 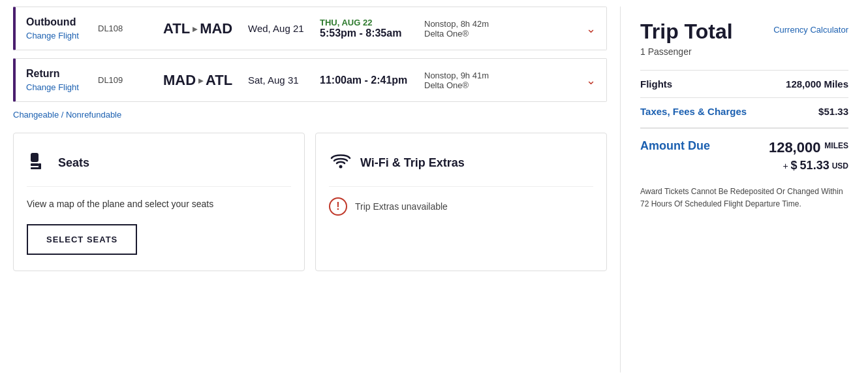 I want to click on wifi-icon, so click(x=341, y=163).